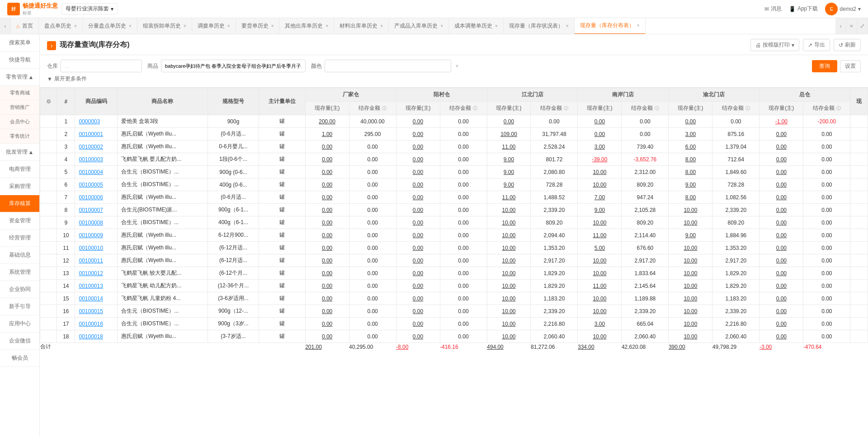  What do you see at coordinates (258, 26) in the screenshot?
I see `tab-requisition: 要货单历史 ×` at bounding box center [258, 26].